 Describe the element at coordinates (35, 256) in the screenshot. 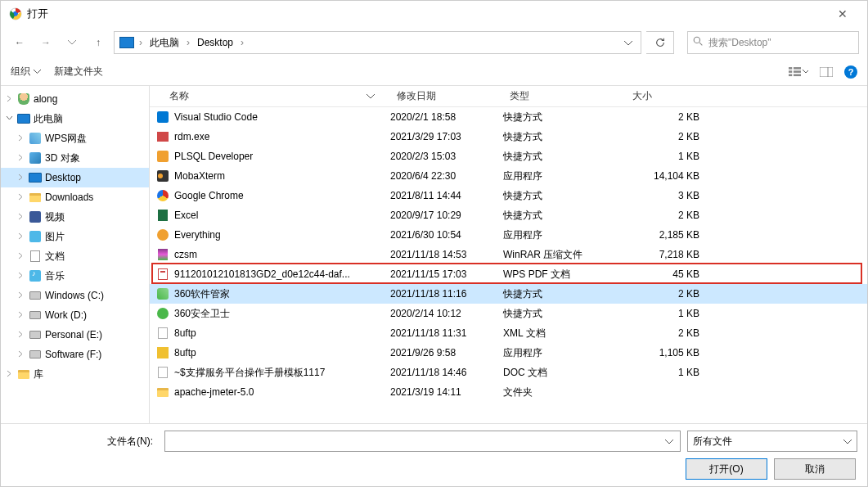

I see `doc-icon` at that location.